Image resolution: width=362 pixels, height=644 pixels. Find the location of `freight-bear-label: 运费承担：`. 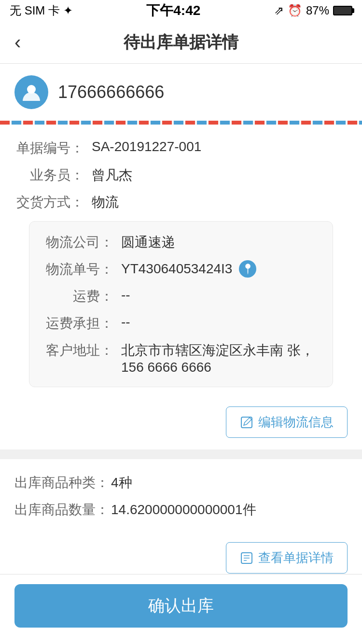

freight-bear-label: 运费承担： is located at coordinates (83, 323).